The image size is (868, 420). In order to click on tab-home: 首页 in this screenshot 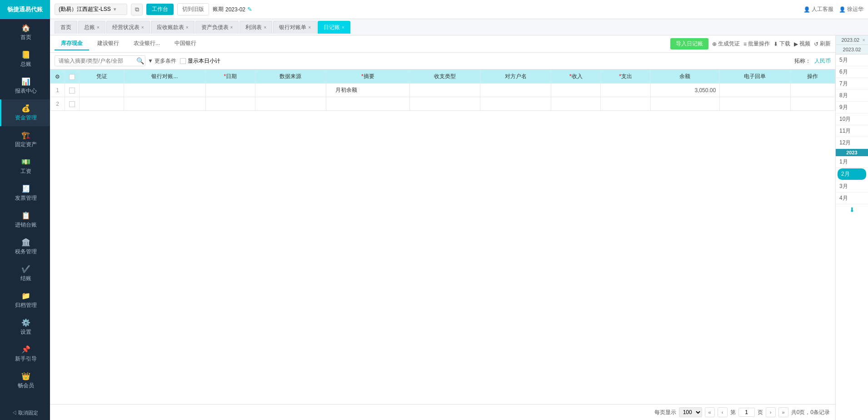, I will do `click(66, 27)`.